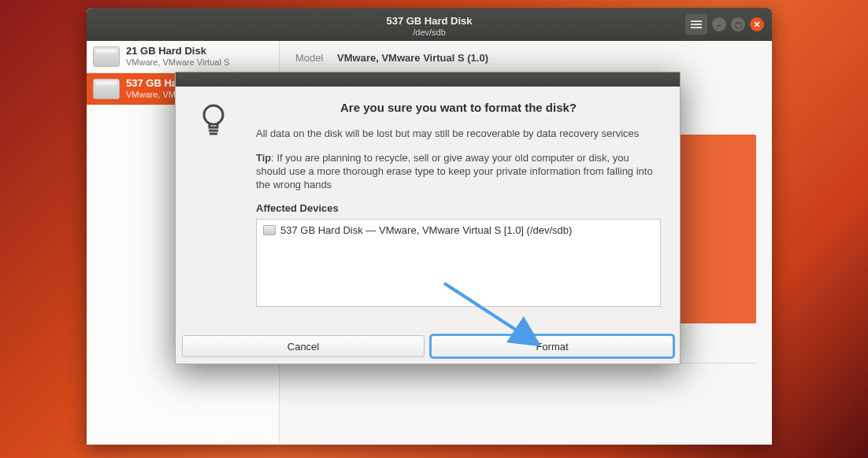 The image size is (868, 458). Describe the element at coordinates (458, 208) in the screenshot. I see `affected-devices-label: Affected Devices` at that location.